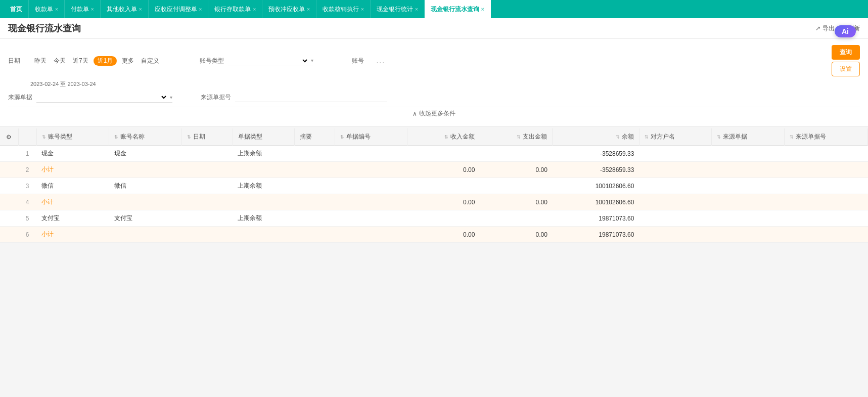  Describe the element at coordinates (371, 137) in the screenshot. I see `column-doc-no: ⇅单据编号` at that location.